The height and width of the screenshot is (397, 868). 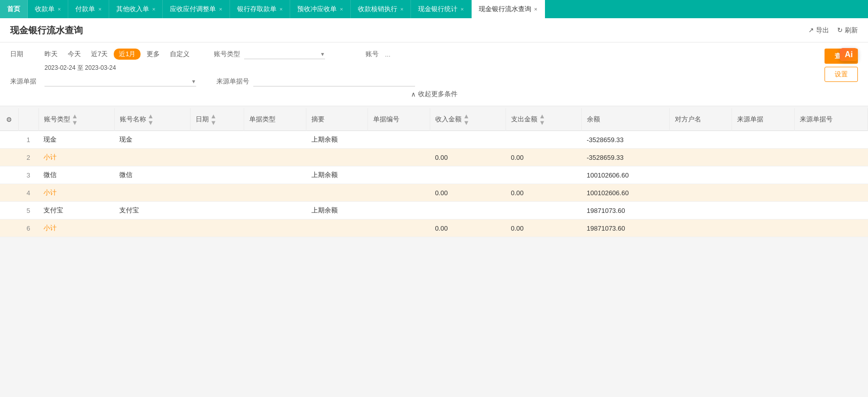 I want to click on date-today: 今天, so click(x=74, y=54).